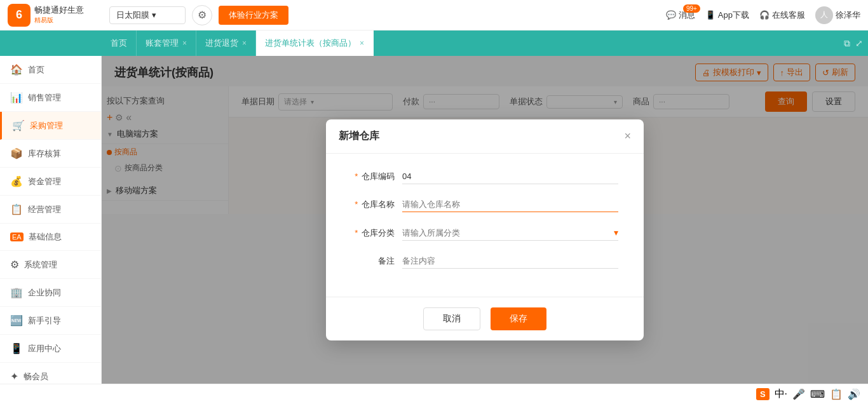  Describe the element at coordinates (162, 43) in the screenshot. I see `tab-account-label: 账套管理` at that location.